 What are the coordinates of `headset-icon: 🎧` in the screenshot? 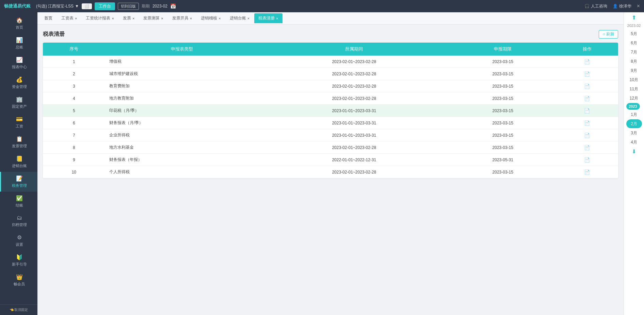 It's located at (587, 6).